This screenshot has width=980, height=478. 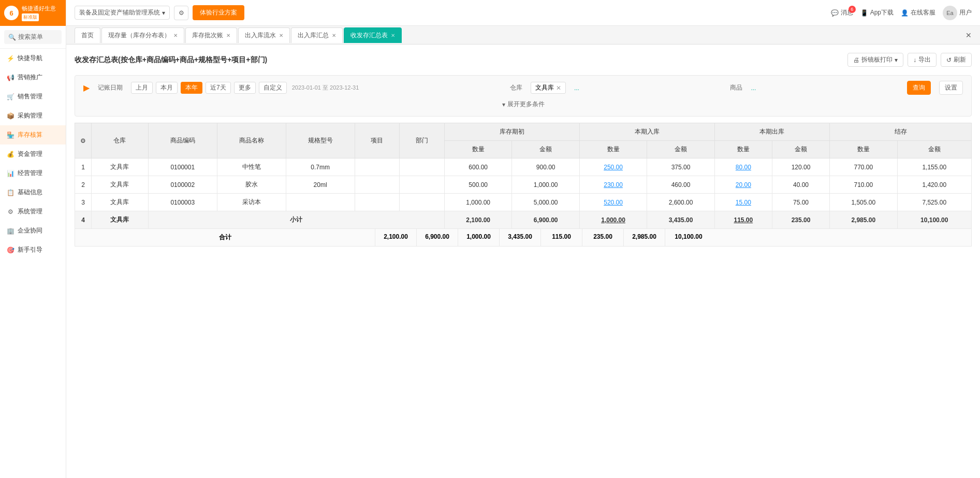 I want to click on row-opening-amt: 900.00, so click(x=546, y=167).